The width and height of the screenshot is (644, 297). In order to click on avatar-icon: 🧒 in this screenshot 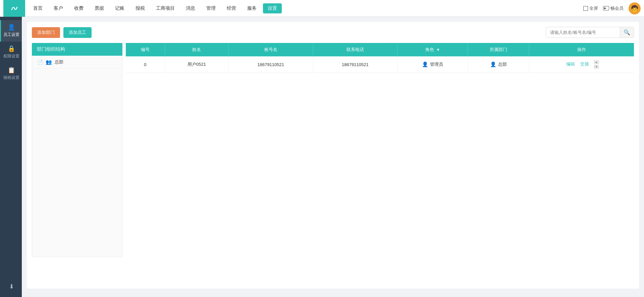, I will do `click(635, 8)`.